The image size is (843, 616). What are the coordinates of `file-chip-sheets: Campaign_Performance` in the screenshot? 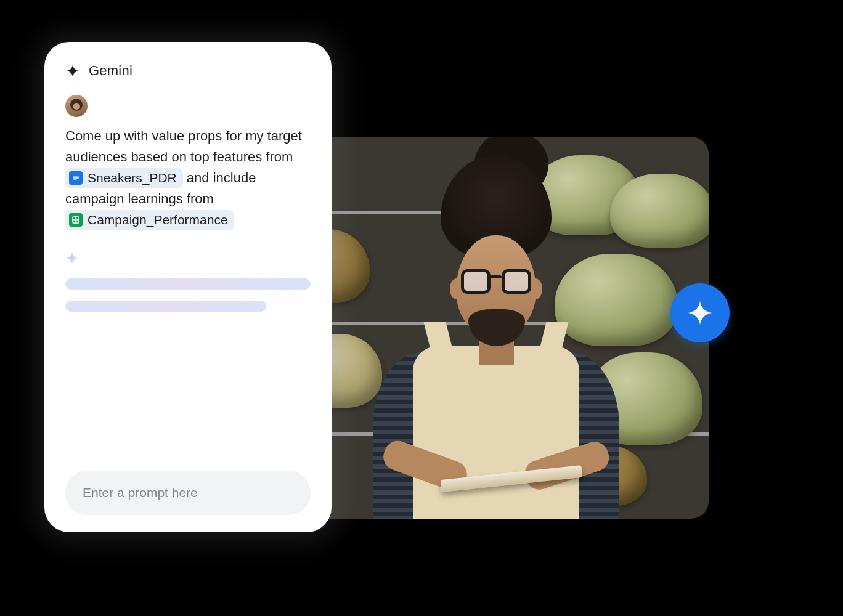 It's located at (150, 220).